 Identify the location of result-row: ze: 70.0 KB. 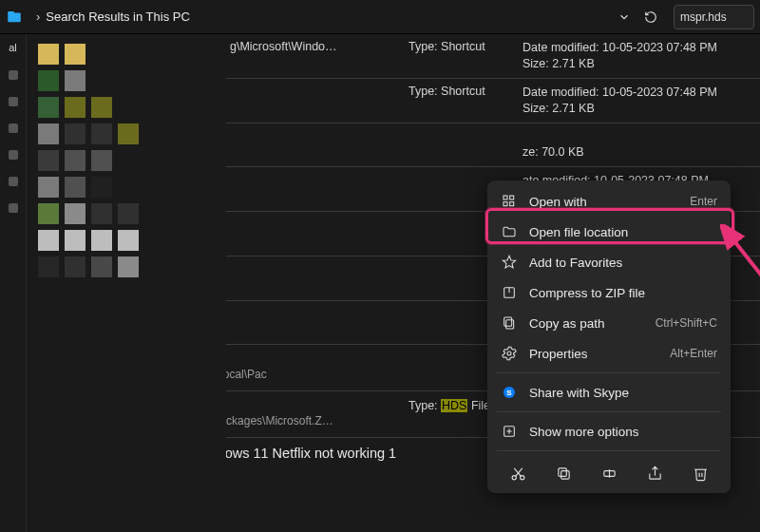
(493, 146).